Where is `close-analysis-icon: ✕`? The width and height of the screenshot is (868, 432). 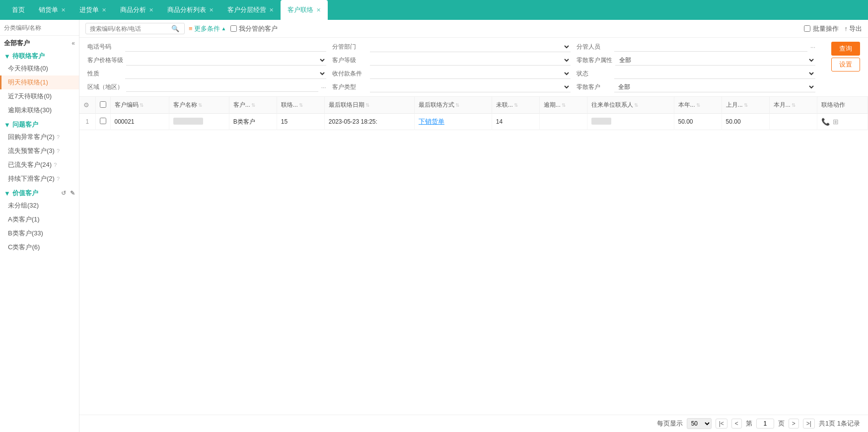 close-analysis-icon: ✕ is located at coordinates (151, 10).